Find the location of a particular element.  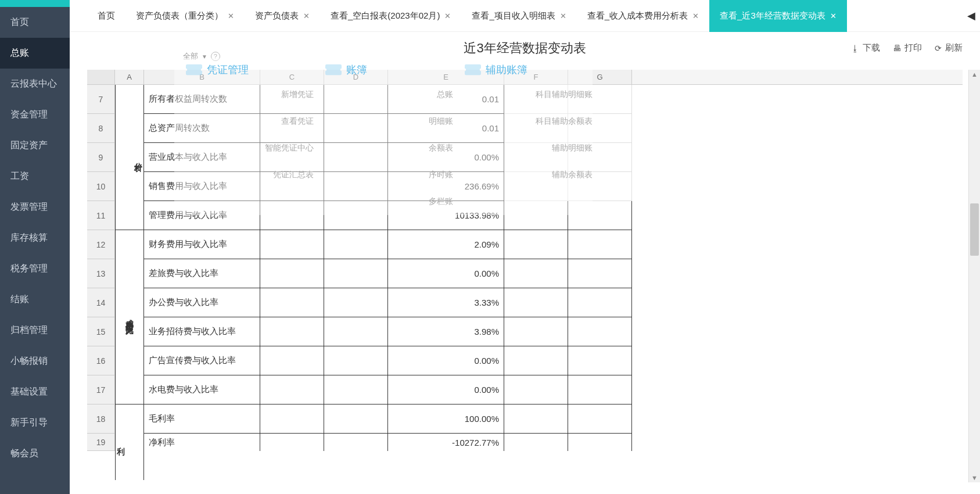

row-header: 8 is located at coordinates (101, 128).